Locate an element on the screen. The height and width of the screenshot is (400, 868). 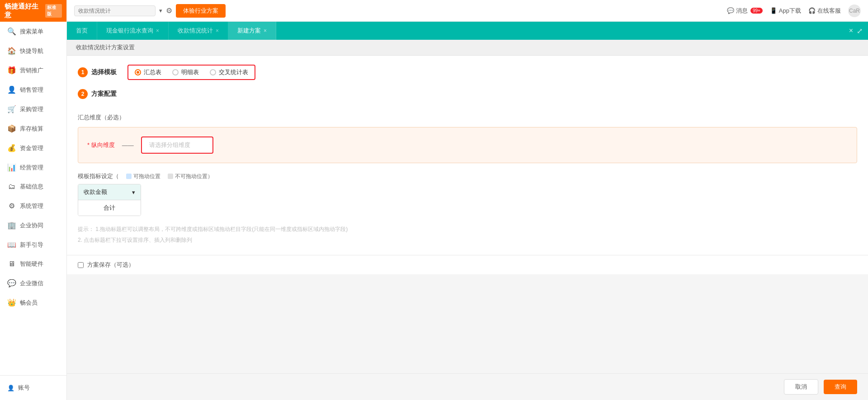
indicator-table-header: 收款金额 ▾ is located at coordinates (109, 193).